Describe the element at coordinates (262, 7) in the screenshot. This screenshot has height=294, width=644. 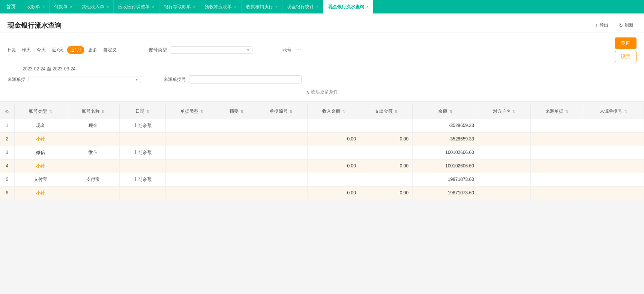
I see `nav-tab-hexiao: 收款核销执行 ×` at that location.